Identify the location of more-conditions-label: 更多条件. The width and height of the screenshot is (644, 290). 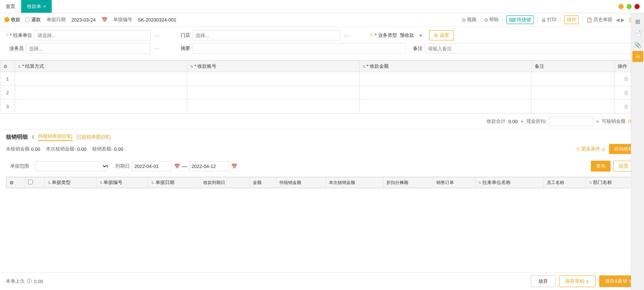
(591, 149).